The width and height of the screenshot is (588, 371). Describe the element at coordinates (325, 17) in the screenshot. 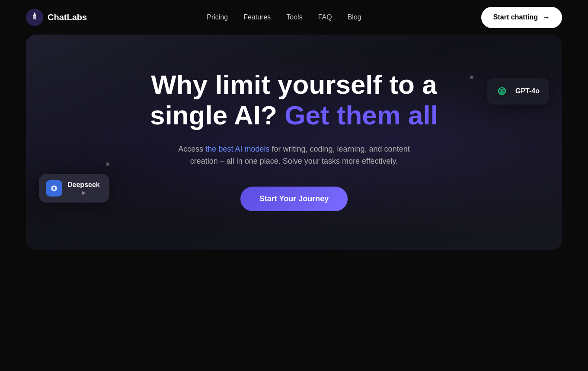

I see `nav-link-faq: FAQ` at that location.